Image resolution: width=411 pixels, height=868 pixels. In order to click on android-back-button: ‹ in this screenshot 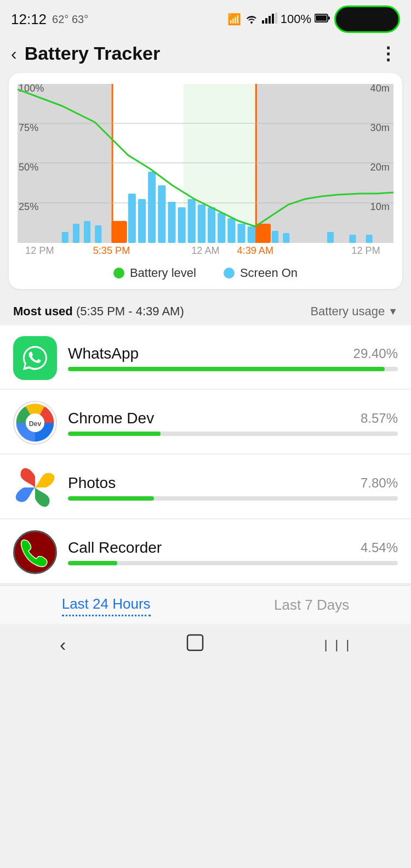, I will do `click(62, 645)`.